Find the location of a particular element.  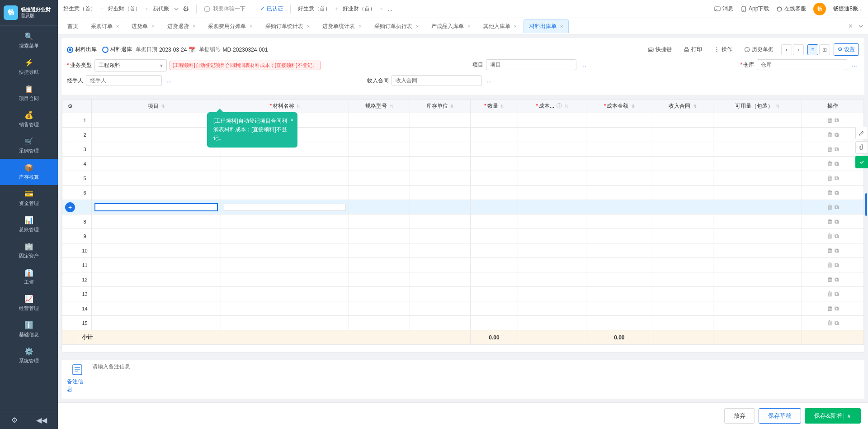

right-tool-edit-btn is located at coordinates (862, 133).